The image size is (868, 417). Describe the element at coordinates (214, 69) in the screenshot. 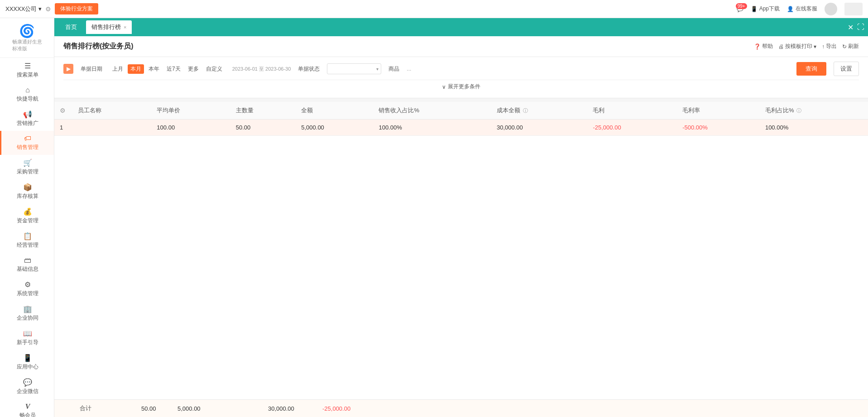

I see `date-tab-custom: 自定义` at that location.